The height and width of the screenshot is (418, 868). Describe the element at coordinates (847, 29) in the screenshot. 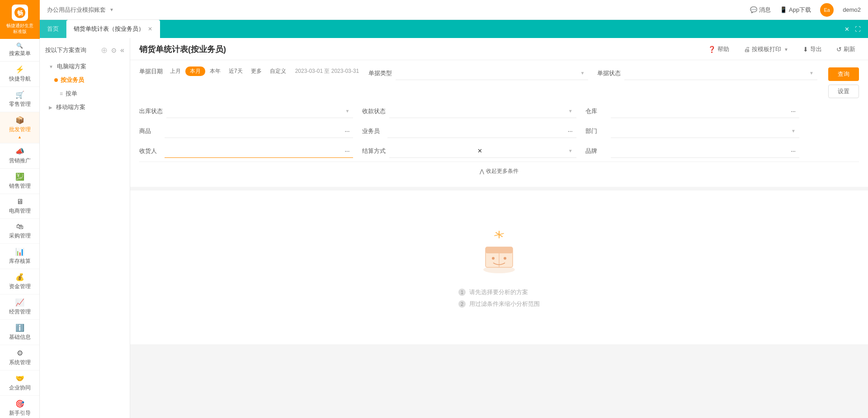

I see `close-window-icon: ✕` at that location.